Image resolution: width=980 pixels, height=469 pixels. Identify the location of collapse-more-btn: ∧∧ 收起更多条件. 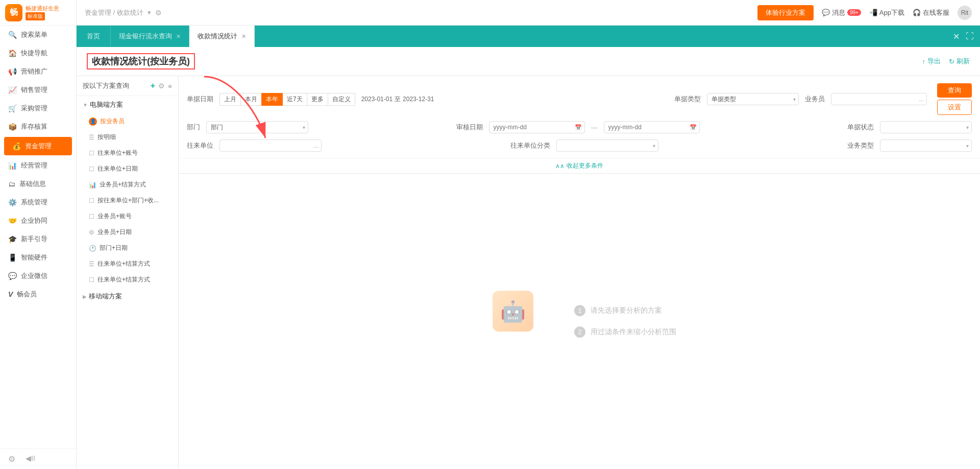
(579, 166).